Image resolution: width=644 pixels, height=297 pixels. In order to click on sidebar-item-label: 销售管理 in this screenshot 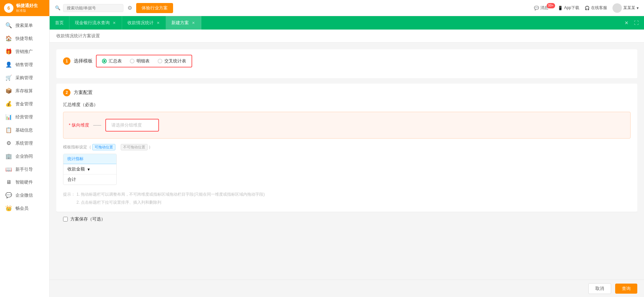, I will do `click(24, 65)`.